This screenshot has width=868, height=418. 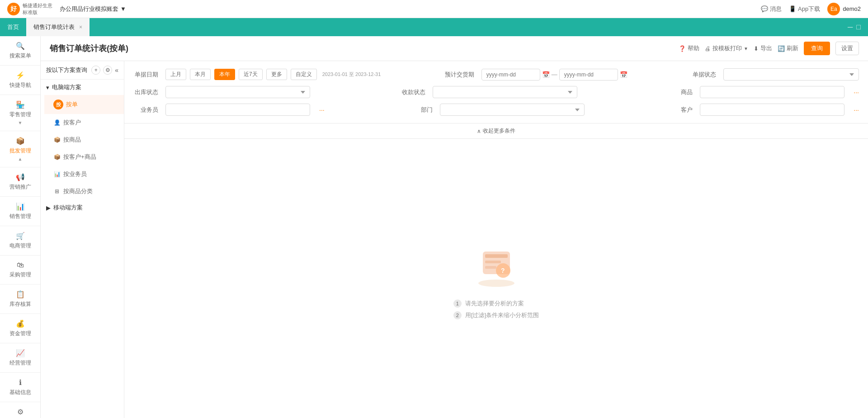 What do you see at coordinates (20, 265) in the screenshot?
I see `purchase-icon: 🛍` at bounding box center [20, 265].